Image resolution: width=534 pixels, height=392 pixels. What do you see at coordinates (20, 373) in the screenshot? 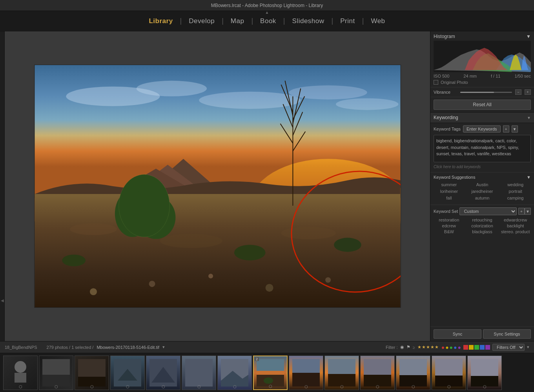
I see `filmstrip-thumb-1: ⬡` at bounding box center [20, 373].